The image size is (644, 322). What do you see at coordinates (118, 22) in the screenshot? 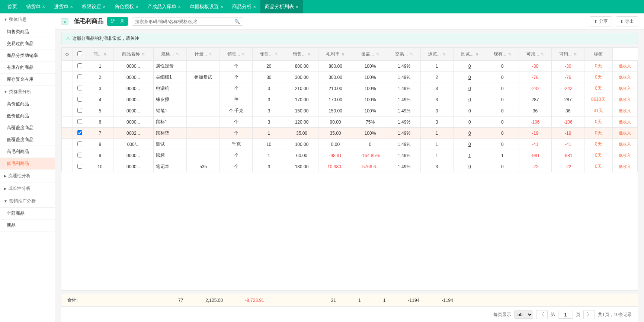
I see `date-filter-button: 近一月` at bounding box center [118, 22].